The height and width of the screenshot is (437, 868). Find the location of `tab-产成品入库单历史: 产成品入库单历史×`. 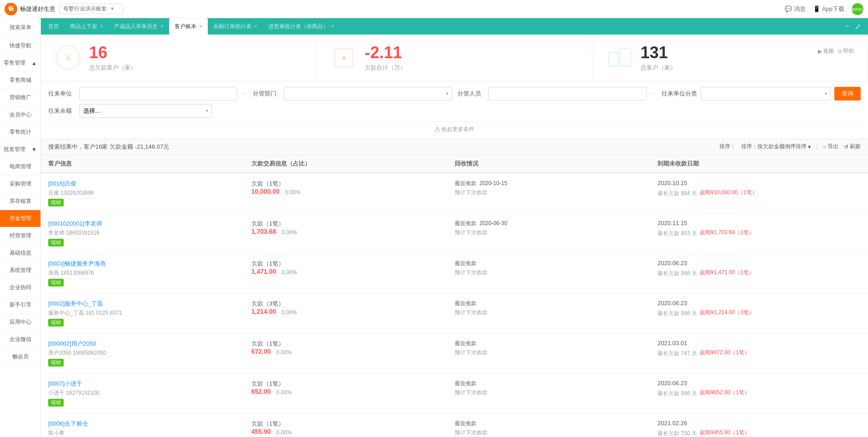

tab-产成品入库单历史: 产成品入库单历史× is located at coordinates (139, 26).